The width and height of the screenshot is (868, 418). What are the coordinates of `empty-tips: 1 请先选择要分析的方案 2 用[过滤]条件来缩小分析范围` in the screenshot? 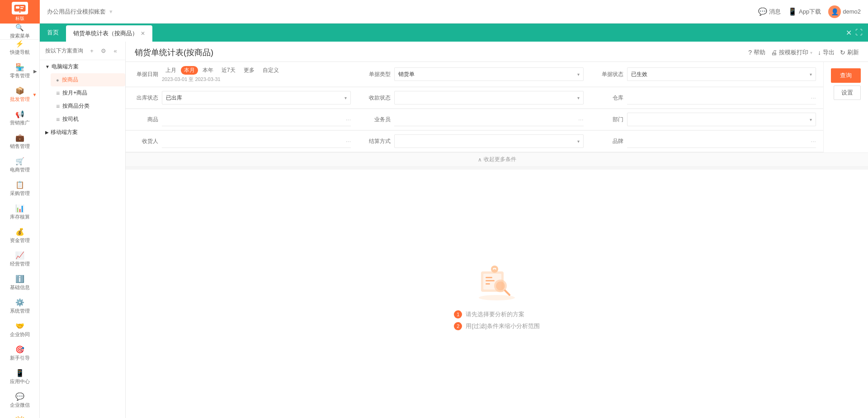 It's located at (496, 320).